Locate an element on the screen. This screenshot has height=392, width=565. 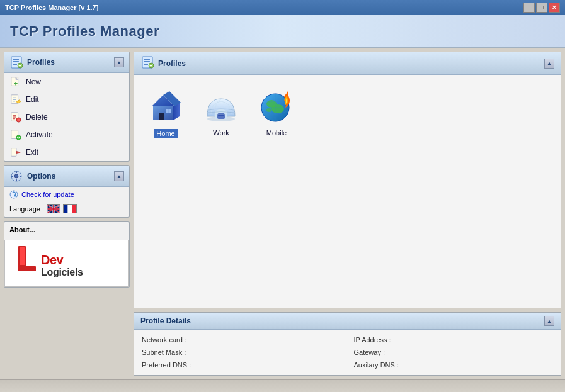
profiles-panel-label: Profiles is located at coordinates (172, 64).